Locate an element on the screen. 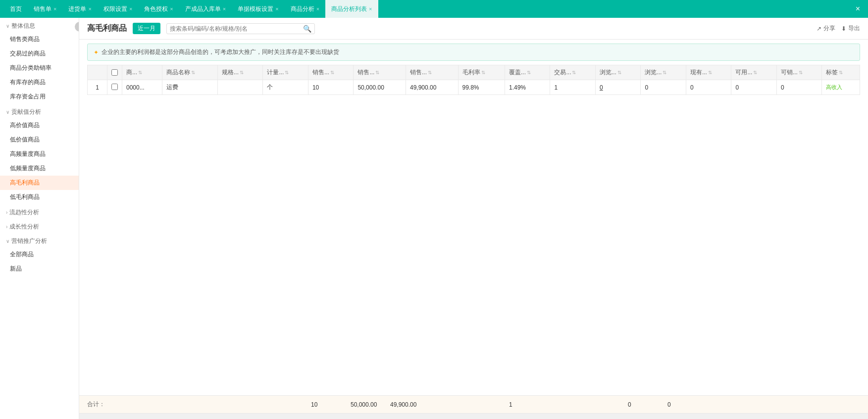 Image resolution: width=868 pixels, height=419 pixels. col-sales-amount: 销售... ⇅ is located at coordinates (380, 73).